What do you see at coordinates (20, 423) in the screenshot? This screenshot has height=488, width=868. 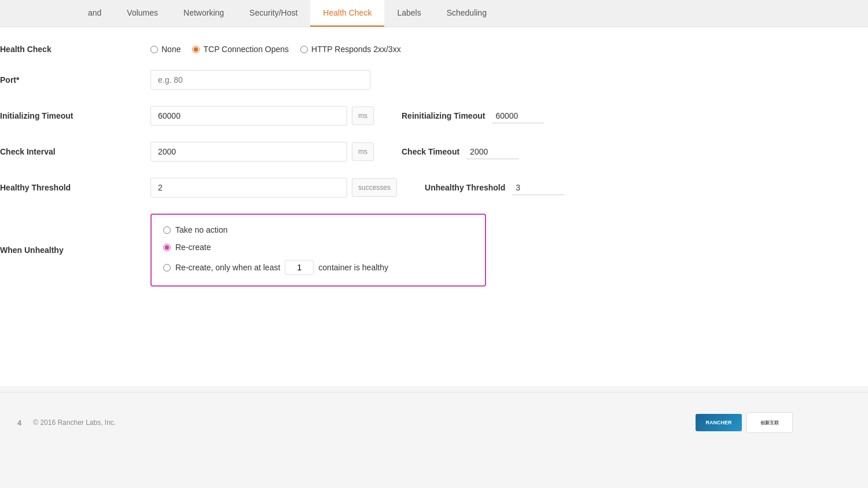 I see `page-number: 4` at bounding box center [20, 423].